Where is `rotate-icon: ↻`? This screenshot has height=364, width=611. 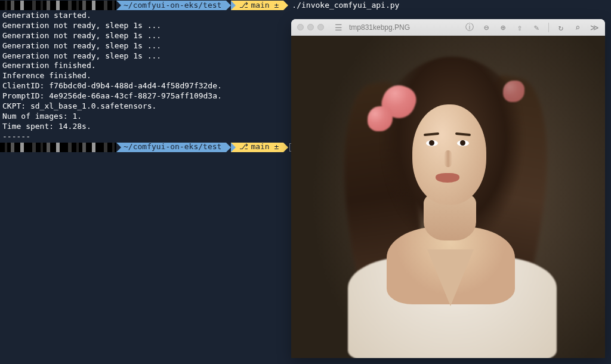
rotate-icon: ↻ is located at coordinates (561, 27).